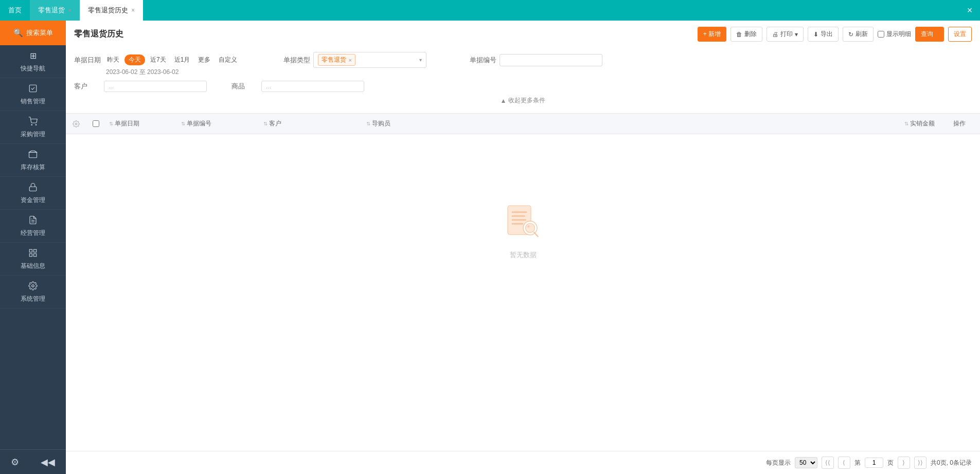 The image size is (980, 474). Describe the element at coordinates (823, 34) in the screenshot. I see `export-button: ⬇ 导出` at that location.